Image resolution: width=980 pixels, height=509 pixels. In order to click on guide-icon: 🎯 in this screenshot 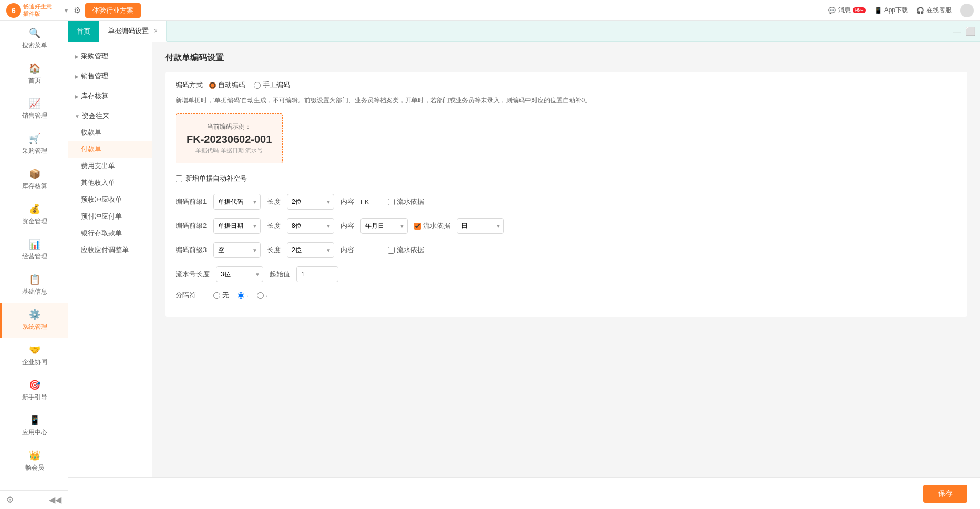, I will do `click(35, 385)`.